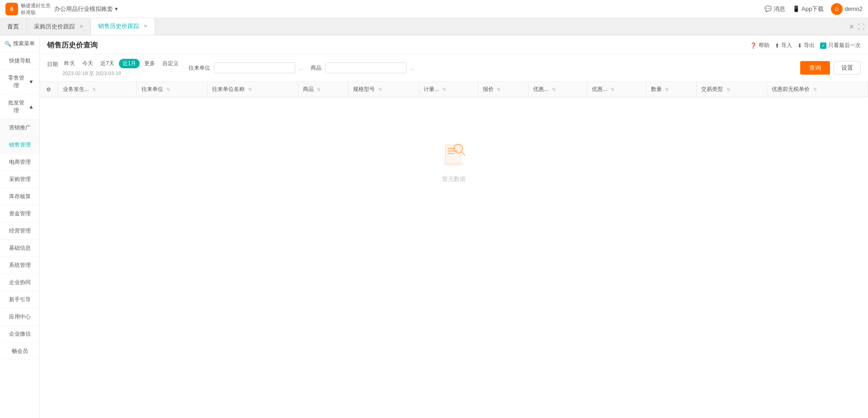 This screenshot has width=868, height=418. What do you see at coordinates (88, 63) in the screenshot?
I see `date-btn-today: 今天` at bounding box center [88, 63].